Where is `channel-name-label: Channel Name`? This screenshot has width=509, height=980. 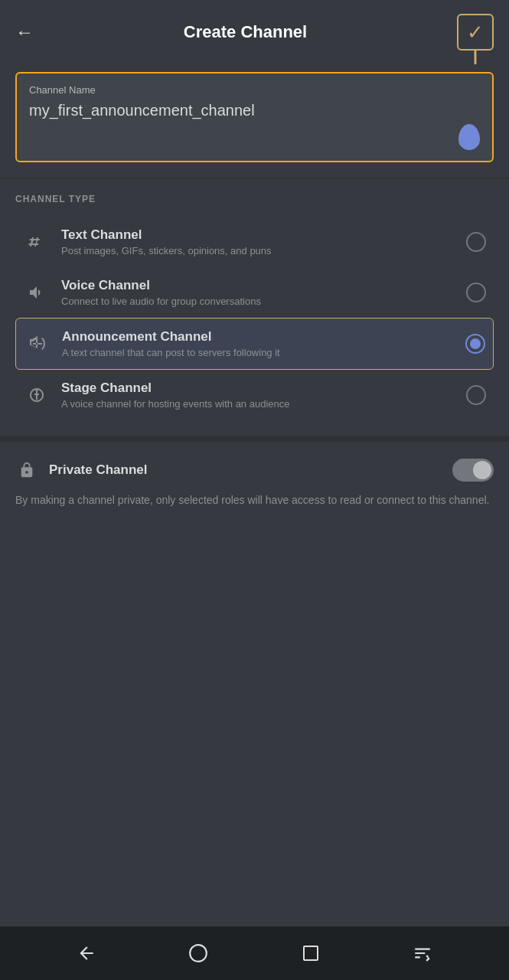 channel-name-label: Channel Name is located at coordinates (254, 90).